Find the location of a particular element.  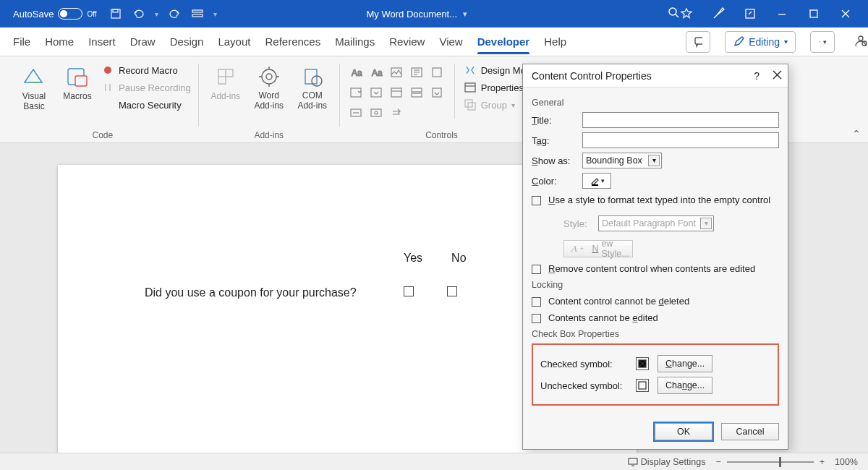

search-icon is located at coordinates (674, 14).